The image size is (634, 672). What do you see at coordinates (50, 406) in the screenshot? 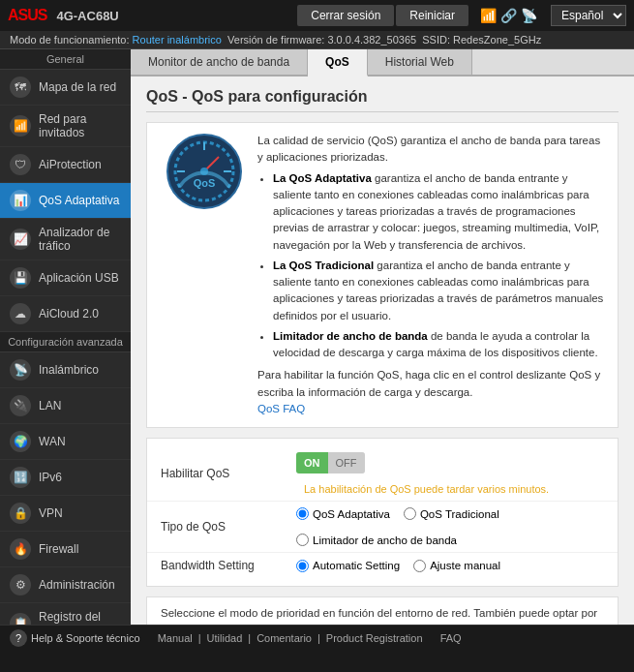
I see `sidebar-label-lan: LAN` at bounding box center [50, 406].